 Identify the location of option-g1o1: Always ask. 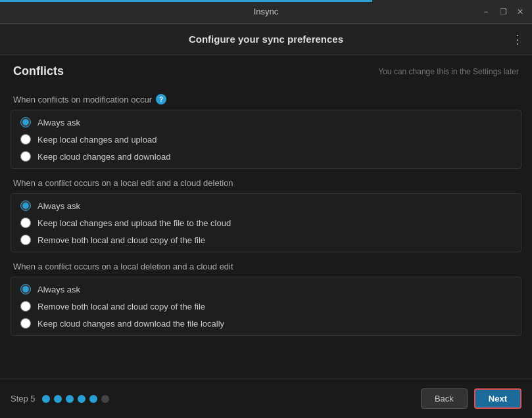
(266, 122).